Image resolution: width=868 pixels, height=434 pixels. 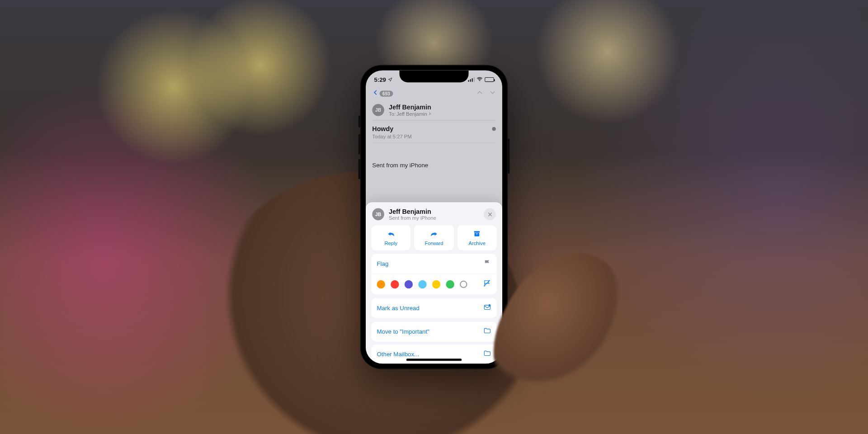 What do you see at coordinates (378, 214) in the screenshot?
I see `sheet-avatar: JB` at bounding box center [378, 214].